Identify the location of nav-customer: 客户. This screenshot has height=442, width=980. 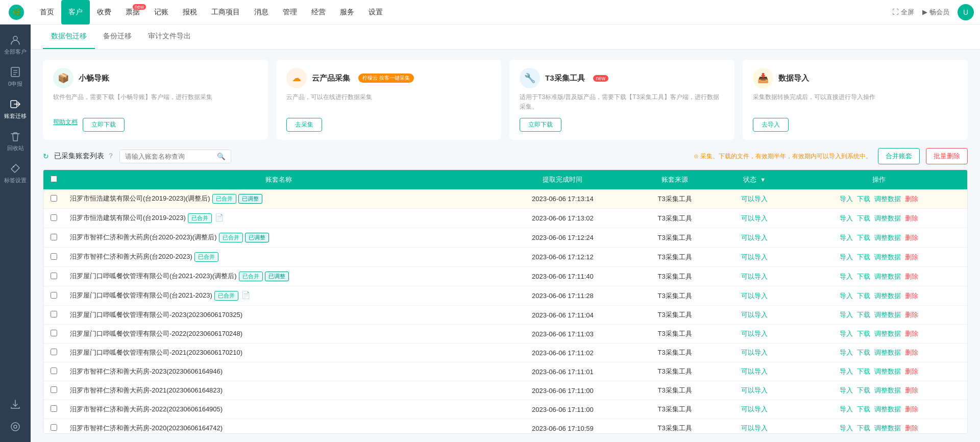
(76, 12).